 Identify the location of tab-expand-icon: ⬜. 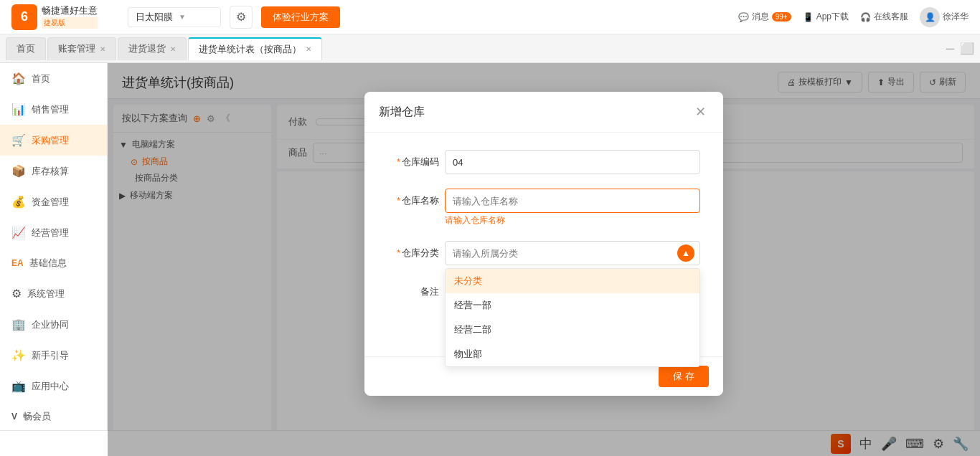
(967, 49).